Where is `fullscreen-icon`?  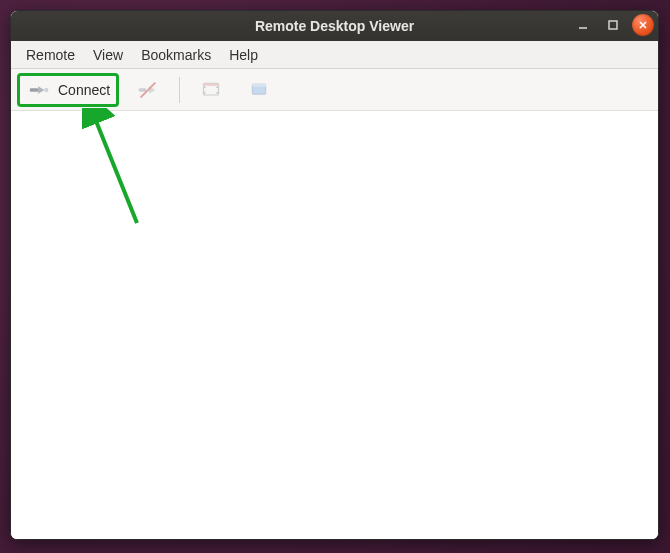 fullscreen-icon is located at coordinates (211, 90).